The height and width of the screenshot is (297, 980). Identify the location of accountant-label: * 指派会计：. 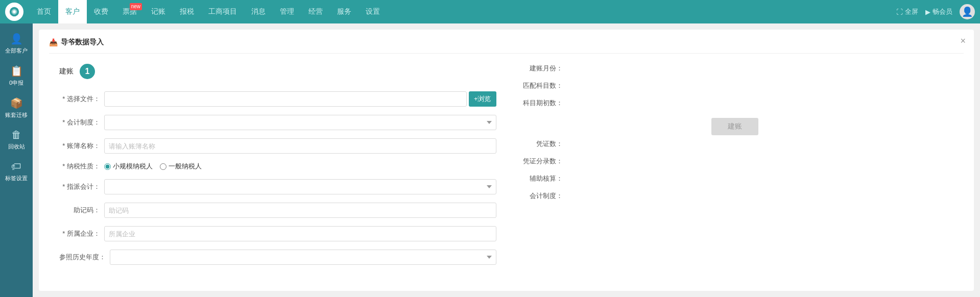
(80, 187).